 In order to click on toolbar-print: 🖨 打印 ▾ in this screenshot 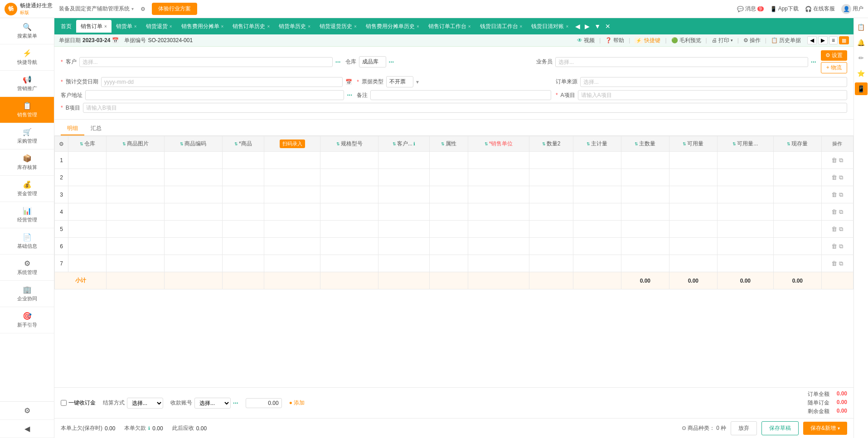, I will do `click(723, 41)`.